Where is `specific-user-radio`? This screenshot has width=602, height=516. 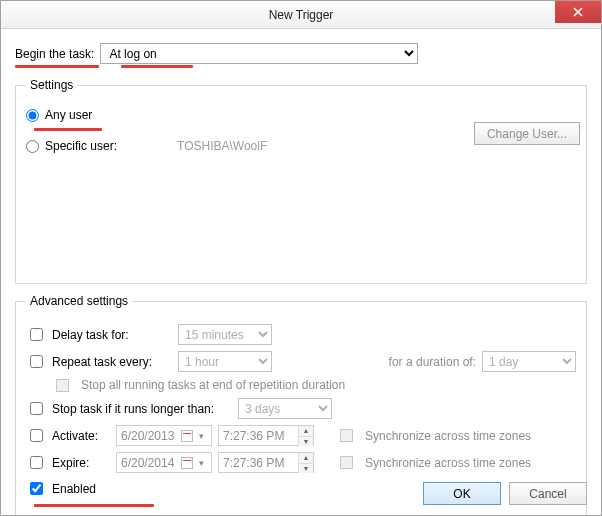
specific-user-radio is located at coordinates (32, 146).